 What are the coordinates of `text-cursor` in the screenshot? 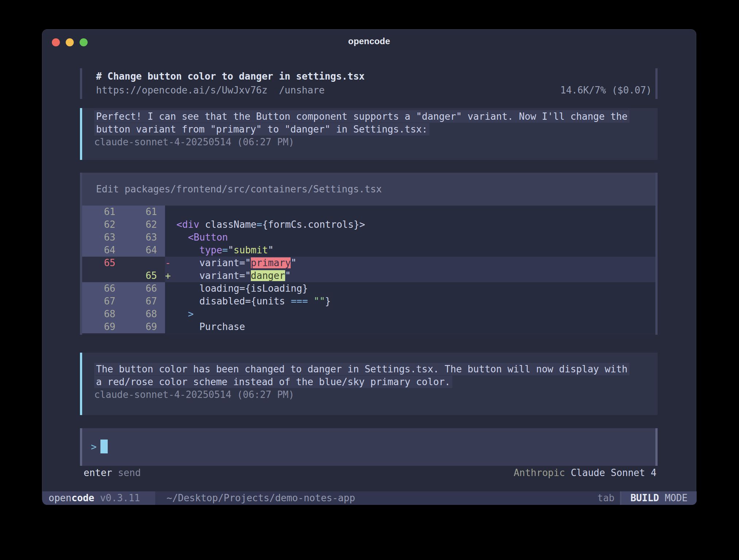 It's located at (104, 446).